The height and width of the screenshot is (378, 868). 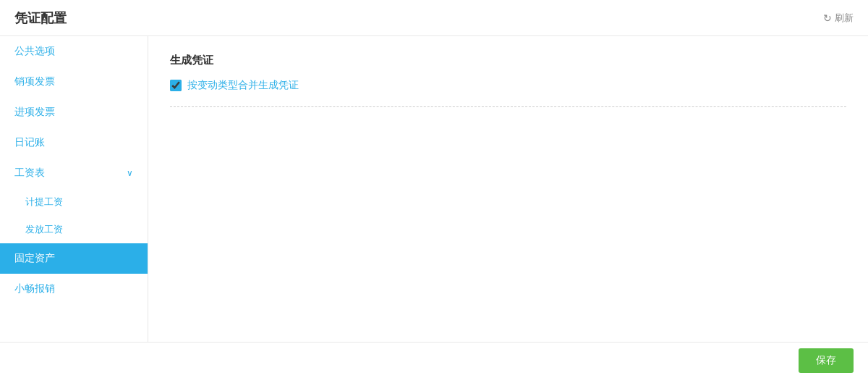 What do you see at coordinates (176, 85) in the screenshot?
I see `merge-by-type-checkbox` at bounding box center [176, 85].